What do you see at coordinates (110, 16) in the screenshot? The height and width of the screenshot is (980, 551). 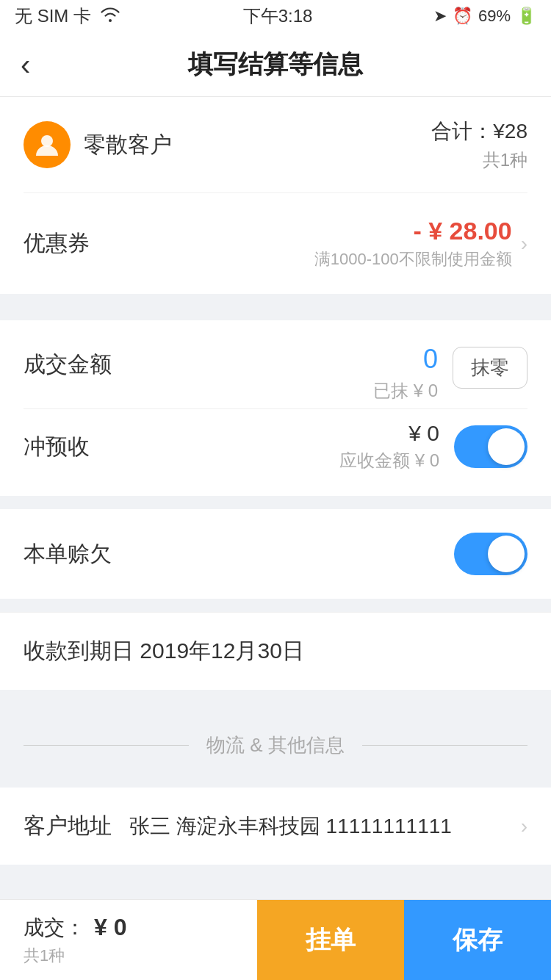 I see `wifi-icon` at bounding box center [110, 16].